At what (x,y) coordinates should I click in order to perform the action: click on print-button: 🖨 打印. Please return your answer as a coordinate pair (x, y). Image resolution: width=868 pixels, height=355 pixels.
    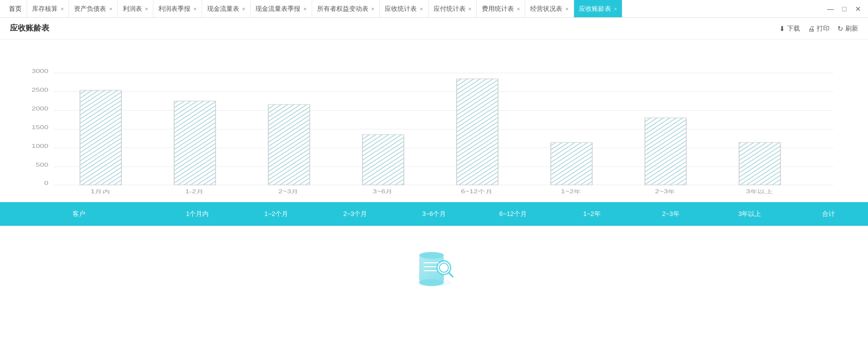
    Looking at the image, I should click on (819, 29).